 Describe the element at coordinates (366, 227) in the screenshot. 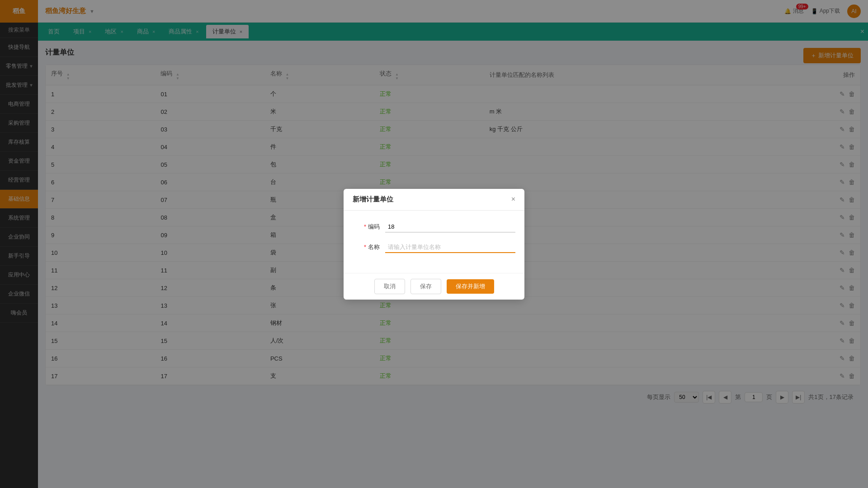

I see `code-label: *编码` at that location.